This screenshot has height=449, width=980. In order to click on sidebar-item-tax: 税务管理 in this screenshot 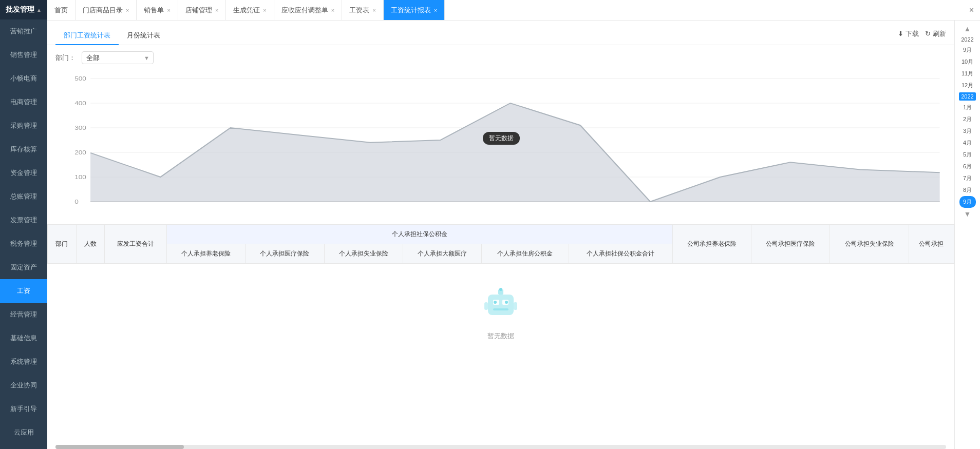, I will do `click(24, 244)`.